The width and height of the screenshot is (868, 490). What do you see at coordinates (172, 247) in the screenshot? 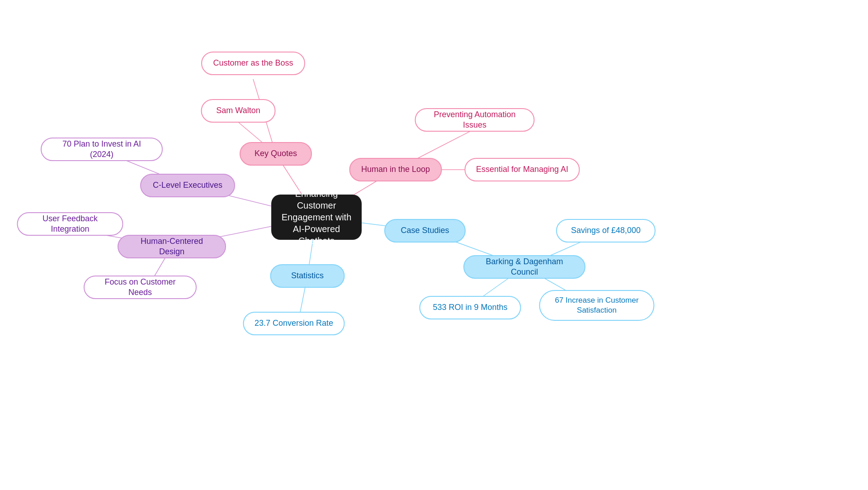
I see `human-centered-label: Human-Centered Design` at bounding box center [172, 247].